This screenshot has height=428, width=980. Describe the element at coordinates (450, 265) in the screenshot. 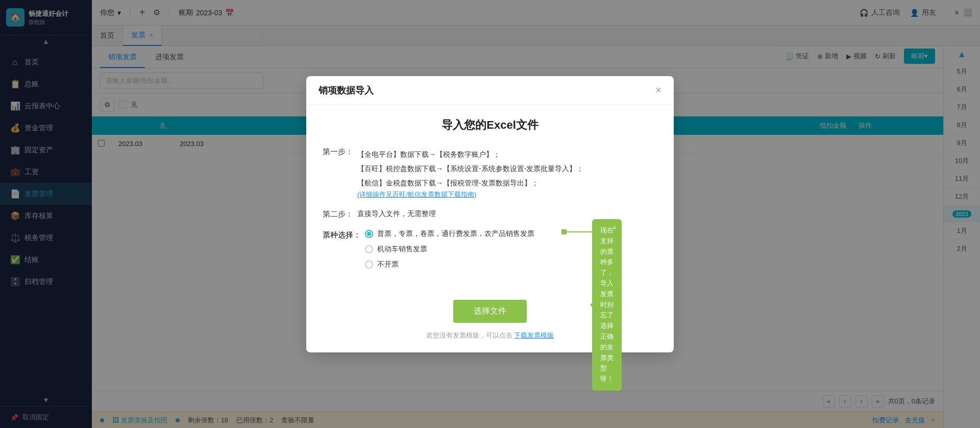

I see `radio-none: 不开票` at that location.